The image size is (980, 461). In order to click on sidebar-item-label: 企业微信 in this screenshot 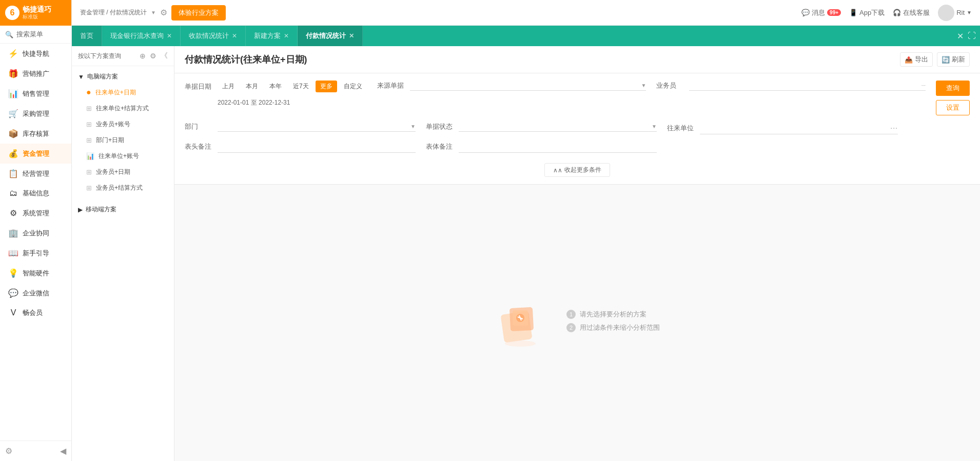, I will do `click(36, 293)`.